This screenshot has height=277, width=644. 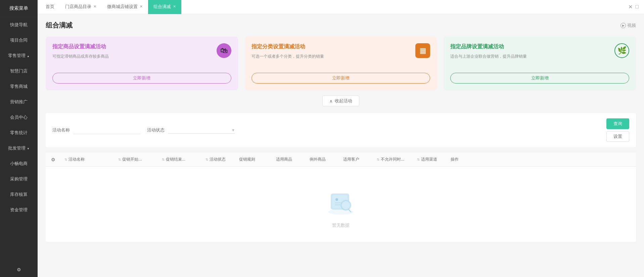 I want to click on th-applicable-customer: 适用客户, so click(x=360, y=160).